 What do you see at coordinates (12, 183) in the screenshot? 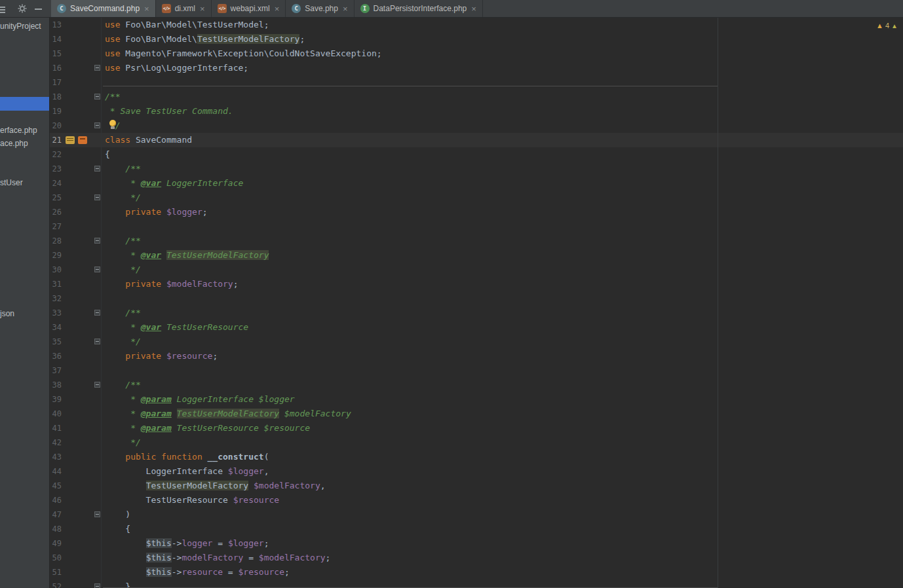
I see `project-tree-item: stUser` at bounding box center [12, 183].